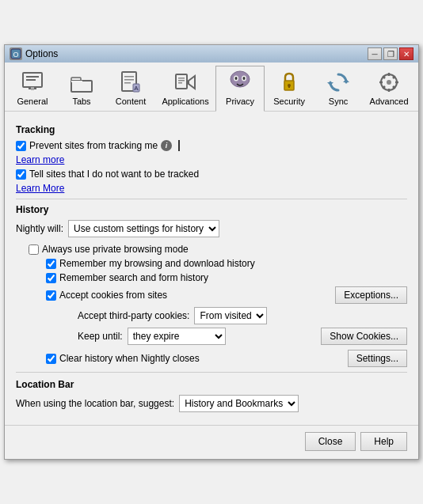 This screenshot has height=504, width=423. What do you see at coordinates (196, 54) in the screenshot?
I see `window-title: Options` at bounding box center [196, 54].